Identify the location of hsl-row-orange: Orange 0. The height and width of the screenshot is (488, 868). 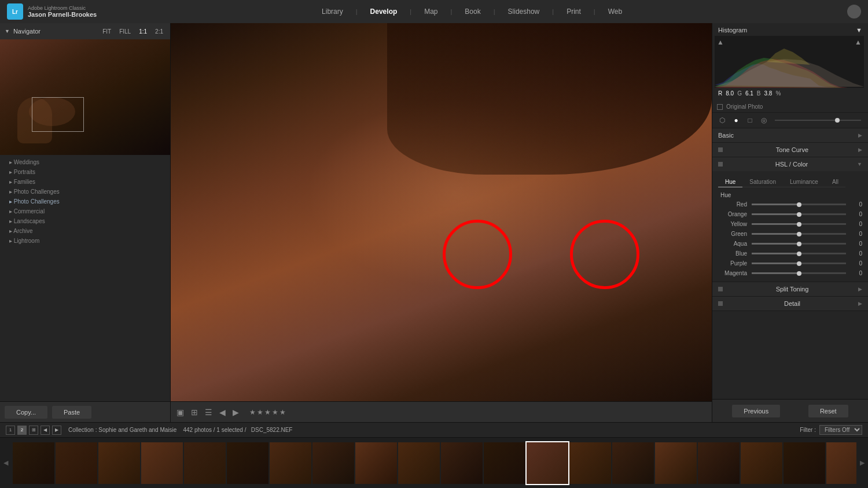
(790, 214).